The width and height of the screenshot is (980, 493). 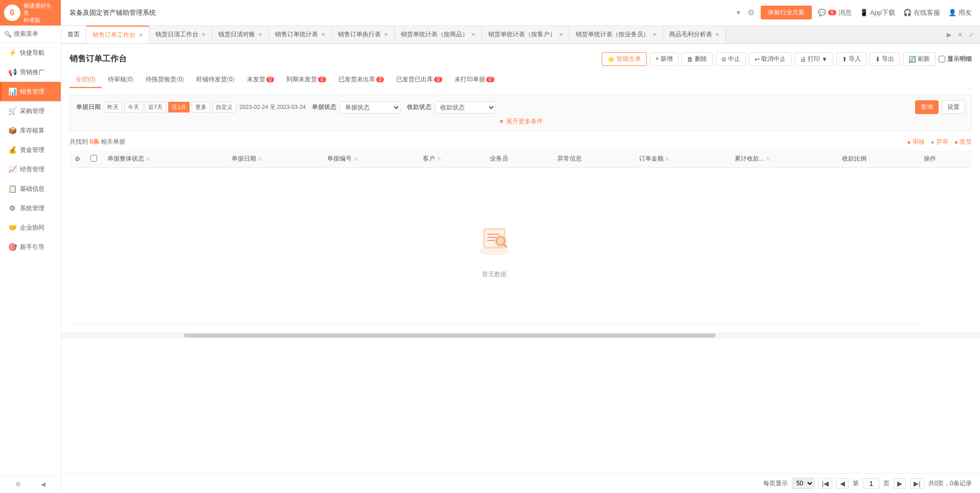 What do you see at coordinates (31, 208) in the screenshot?
I see `sidebar-item-system: ⚙ 系统管理` at bounding box center [31, 208].